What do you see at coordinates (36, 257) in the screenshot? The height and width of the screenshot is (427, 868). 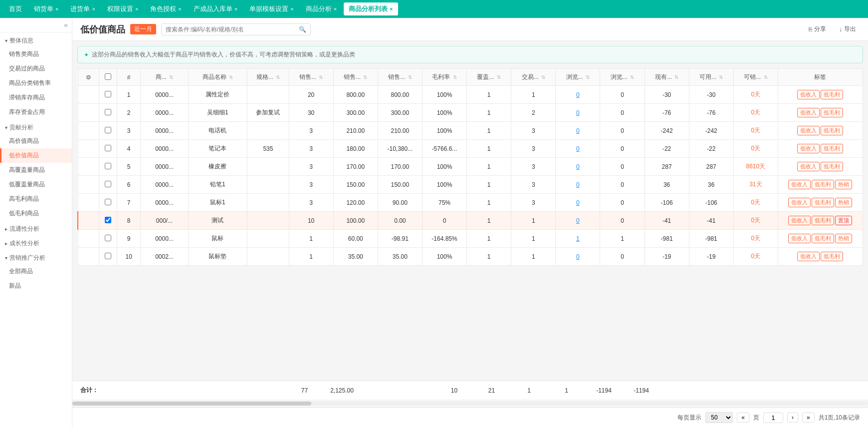 I see `sidebar-group-marketing: ▾ 营销推广分析` at bounding box center [36, 257].